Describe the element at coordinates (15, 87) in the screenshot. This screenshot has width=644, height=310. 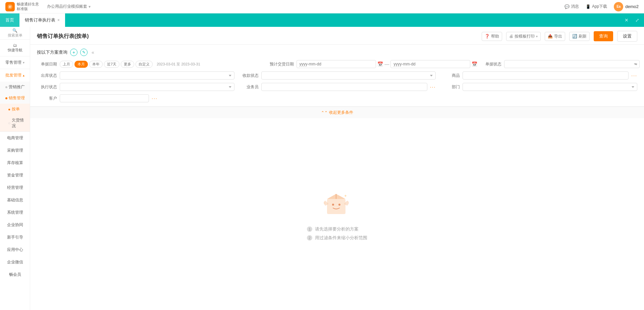
I see `sidebar-item-marketing: 营销推广` at that location.